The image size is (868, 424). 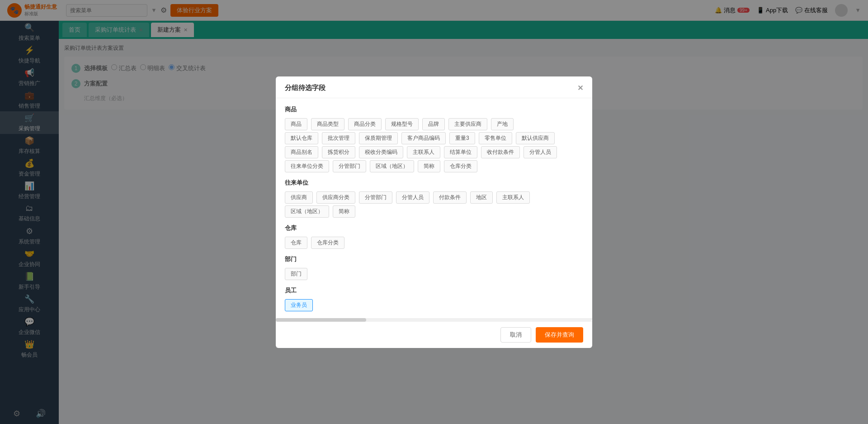 I want to click on confirm-button: 保存并查询, so click(x=560, y=335).